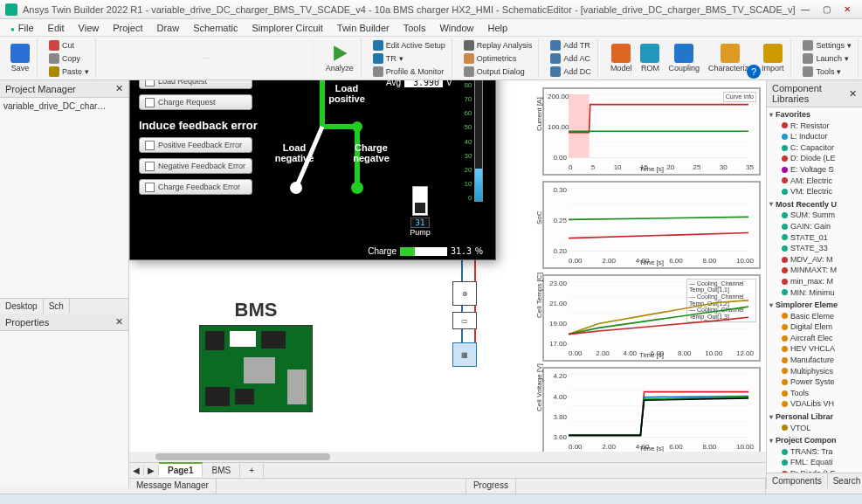 This screenshot has height=504, width=862. Describe the element at coordinates (827, 59) in the screenshot. I see `launch-button: Launch▾` at that location.